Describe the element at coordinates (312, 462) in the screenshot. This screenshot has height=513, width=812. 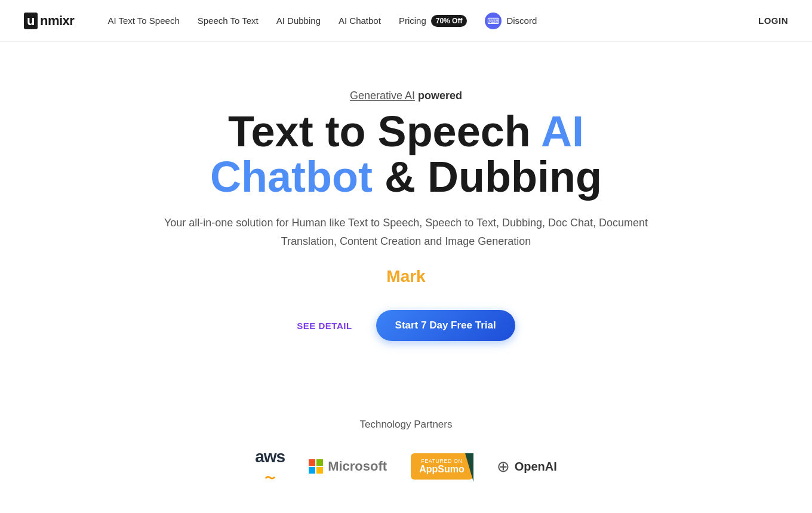
I see `ms-cell-red` at that location.